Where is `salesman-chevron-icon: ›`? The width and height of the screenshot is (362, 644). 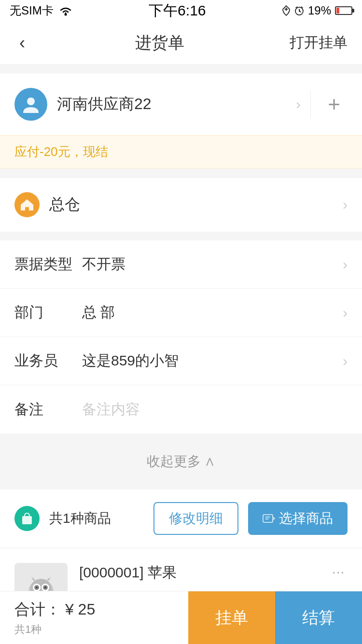 salesman-chevron-icon: › is located at coordinates (345, 361).